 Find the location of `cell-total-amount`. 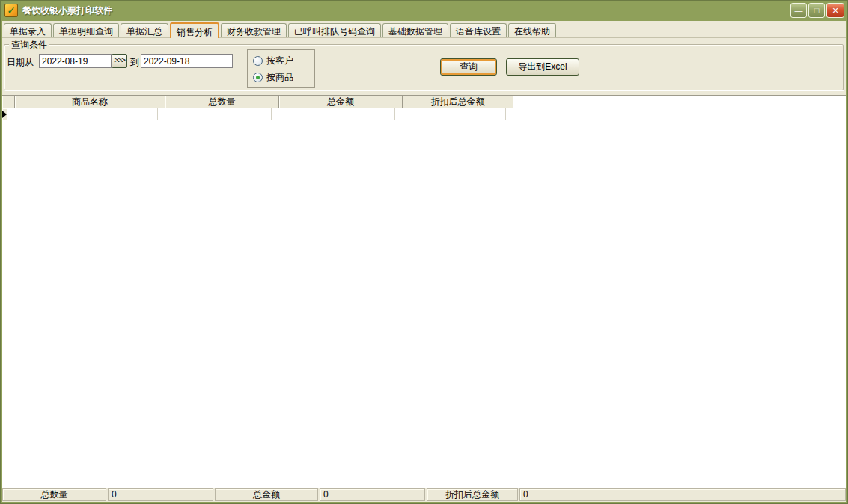

cell-total-amount is located at coordinates (334, 114).